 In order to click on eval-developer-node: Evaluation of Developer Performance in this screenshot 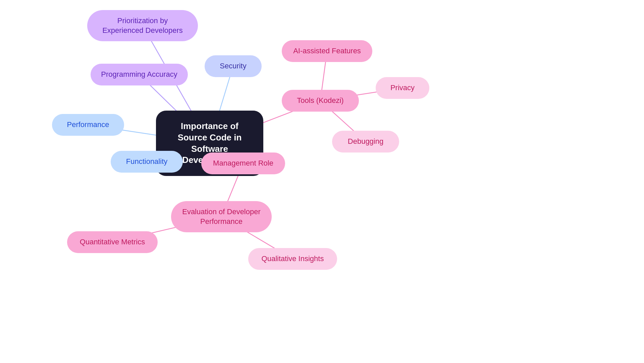, I will do `click(221, 217)`.